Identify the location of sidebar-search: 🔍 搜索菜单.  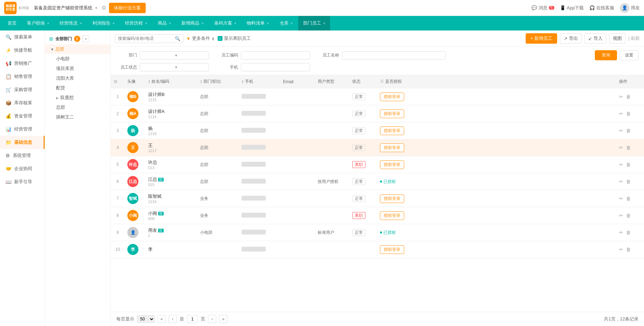
(22, 37).